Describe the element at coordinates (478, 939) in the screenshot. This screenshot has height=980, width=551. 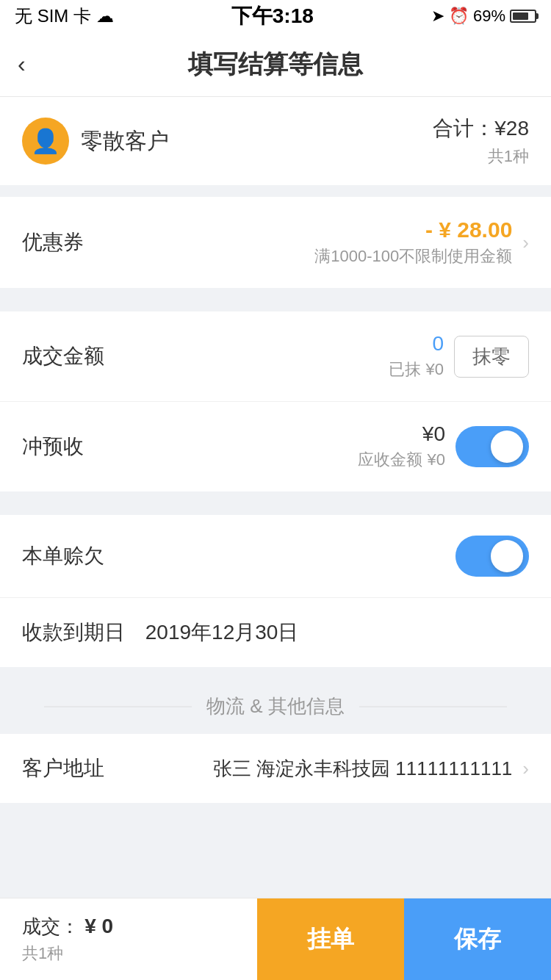
I see `save-button: 保存` at that location.